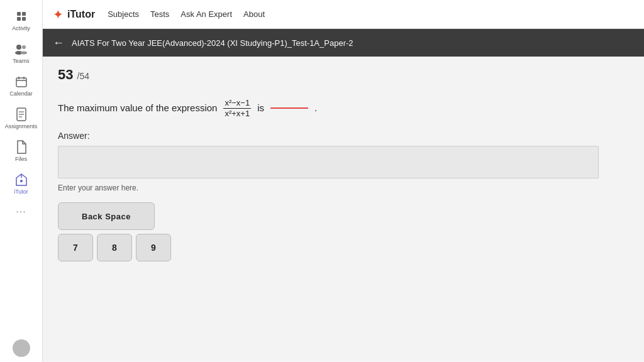  I want to click on topnav: ✦ iTutor Subjects Tests Ask An Expert Ab…, so click(343, 14).